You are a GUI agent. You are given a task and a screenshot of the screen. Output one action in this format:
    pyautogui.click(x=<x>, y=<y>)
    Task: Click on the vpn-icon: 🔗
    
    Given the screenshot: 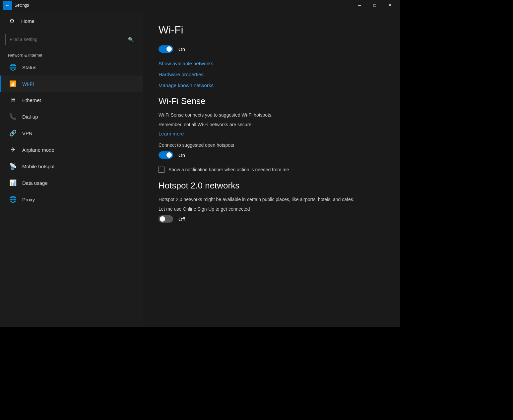 What is the action you would take?
    pyautogui.click(x=13, y=133)
    